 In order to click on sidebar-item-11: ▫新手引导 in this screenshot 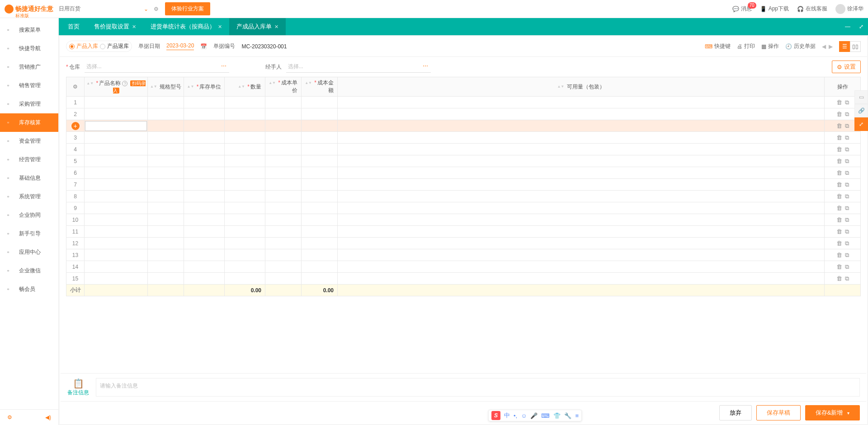, I will do `click(29, 234)`.